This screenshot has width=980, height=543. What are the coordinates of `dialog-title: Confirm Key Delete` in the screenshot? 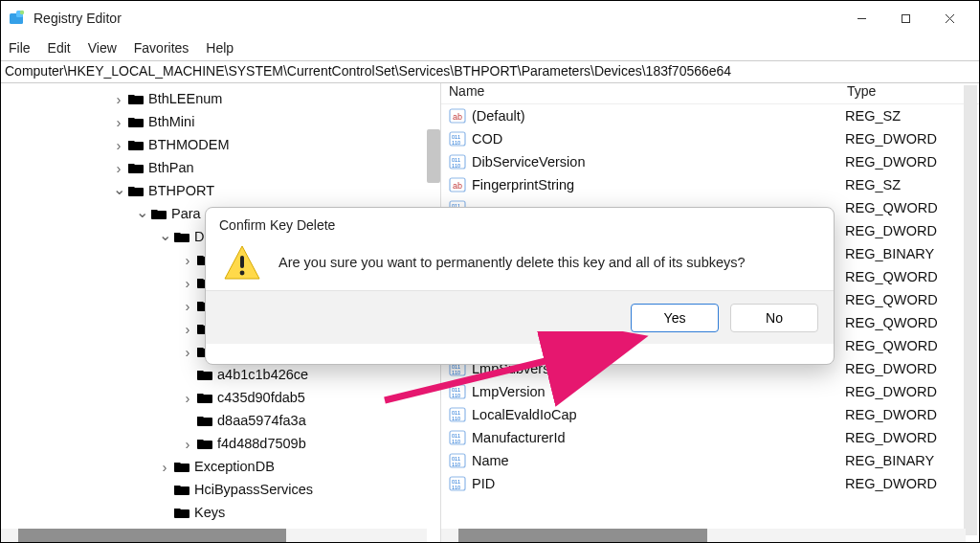 It's located at (520, 223).